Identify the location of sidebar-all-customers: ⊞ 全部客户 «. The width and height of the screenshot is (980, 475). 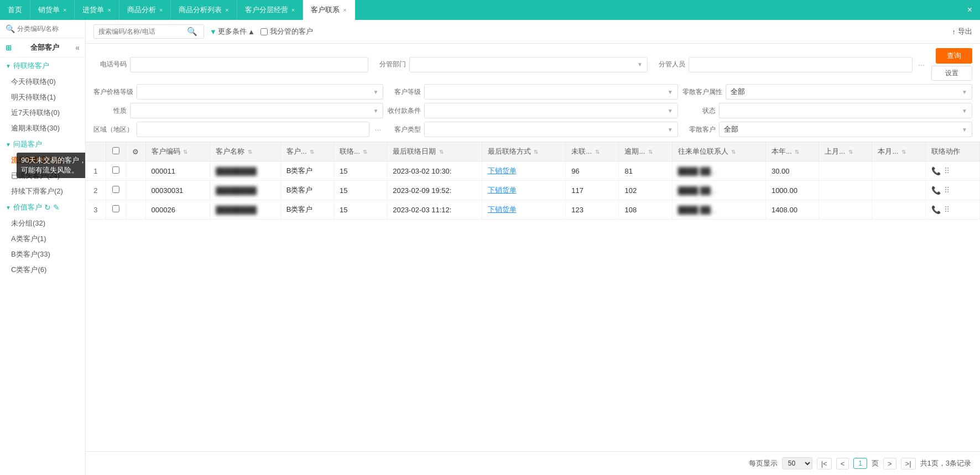
(43, 48).